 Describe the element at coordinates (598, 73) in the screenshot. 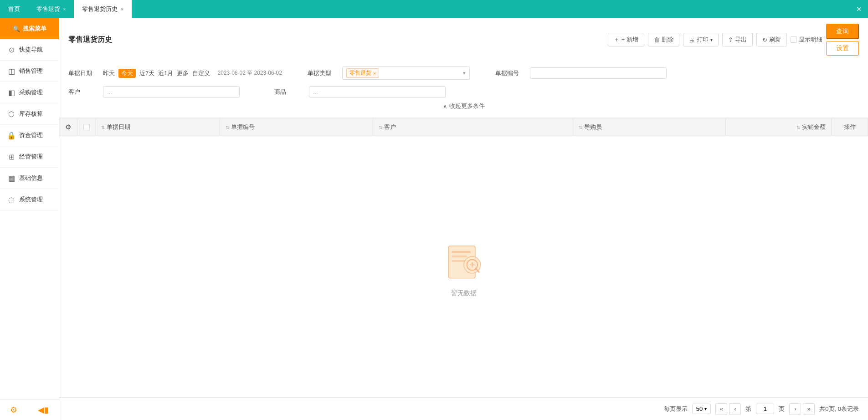

I see `doc-number-input` at that location.